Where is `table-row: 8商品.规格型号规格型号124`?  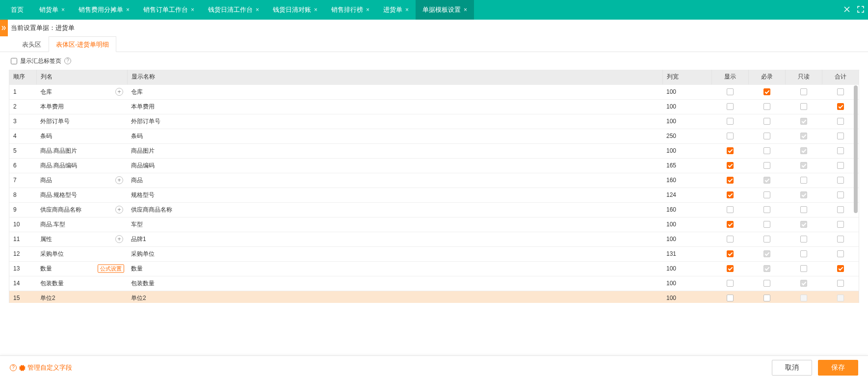
table-row: 8商品.规格型号规格型号124 is located at coordinates (434, 195).